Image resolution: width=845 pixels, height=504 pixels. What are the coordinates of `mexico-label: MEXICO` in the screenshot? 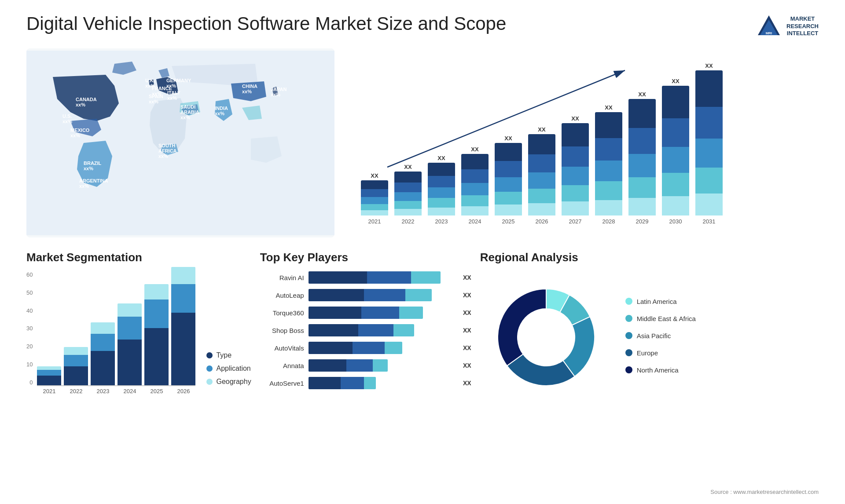 It's located at (80, 130).